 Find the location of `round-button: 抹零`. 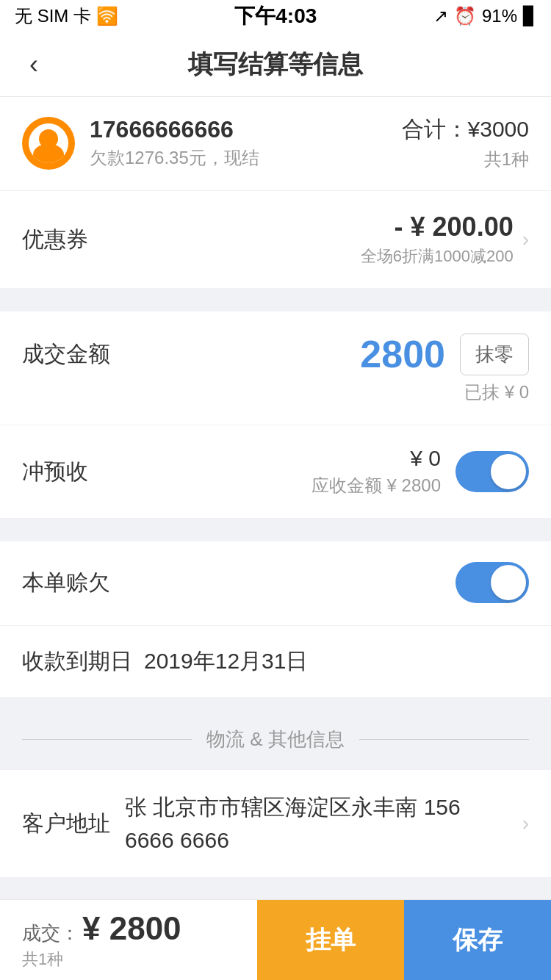

round-button: 抹零 is located at coordinates (494, 354).